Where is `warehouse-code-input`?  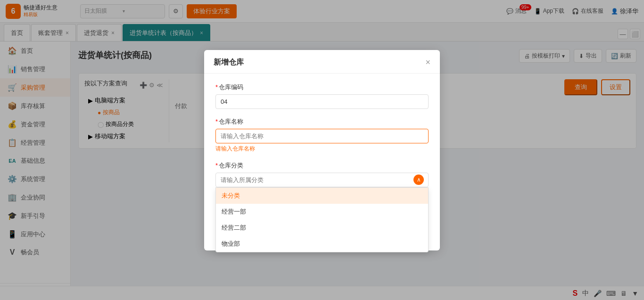 warehouse-code-input is located at coordinates (322, 102).